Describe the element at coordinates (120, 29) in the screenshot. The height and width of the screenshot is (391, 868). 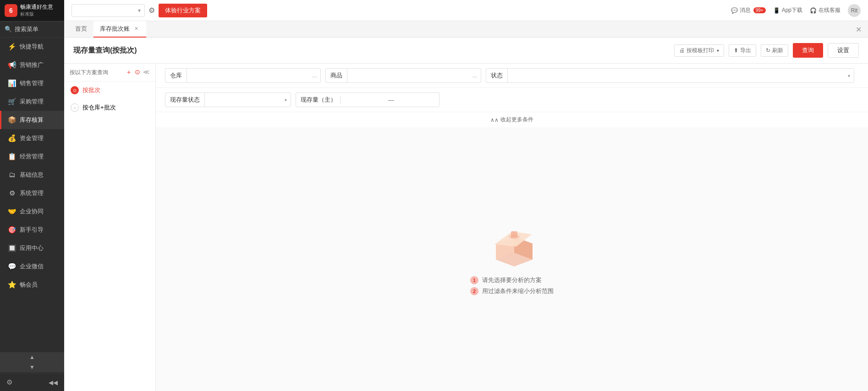
I see `tab-inventory-batch: 库存批次账 ✕` at that location.